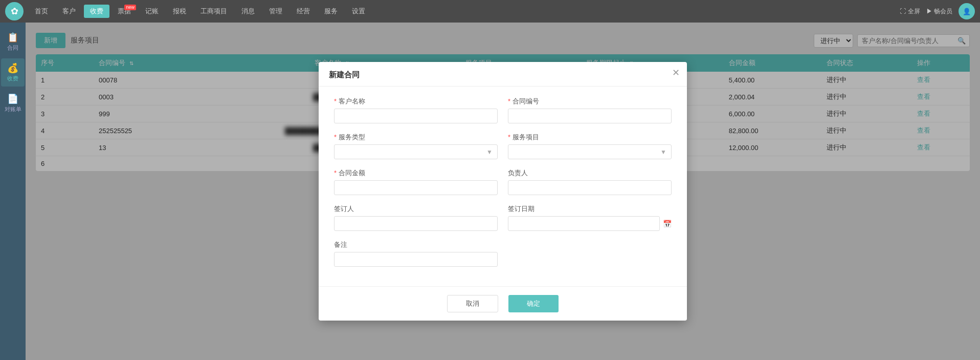  I want to click on signatory-label: 签订人, so click(416, 209).